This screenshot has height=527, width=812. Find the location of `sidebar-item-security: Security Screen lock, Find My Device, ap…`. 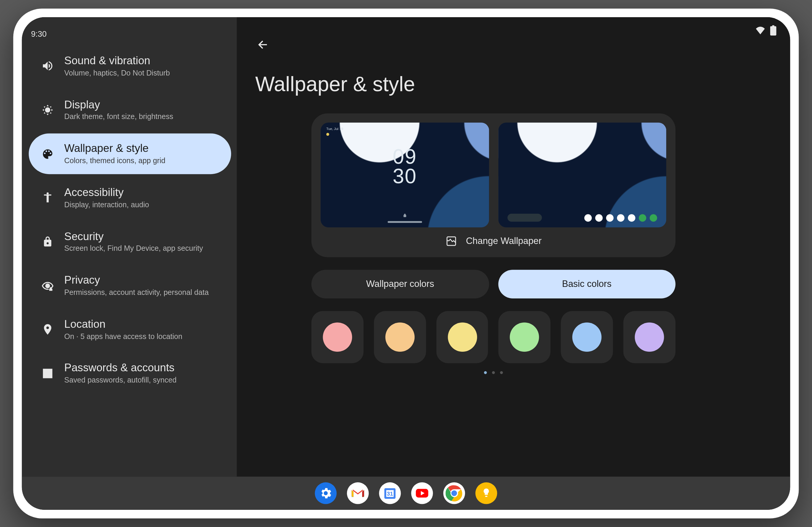

sidebar-item-security: Security Screen lock, Find My Device, ap… is located at coordinates (130, 242).